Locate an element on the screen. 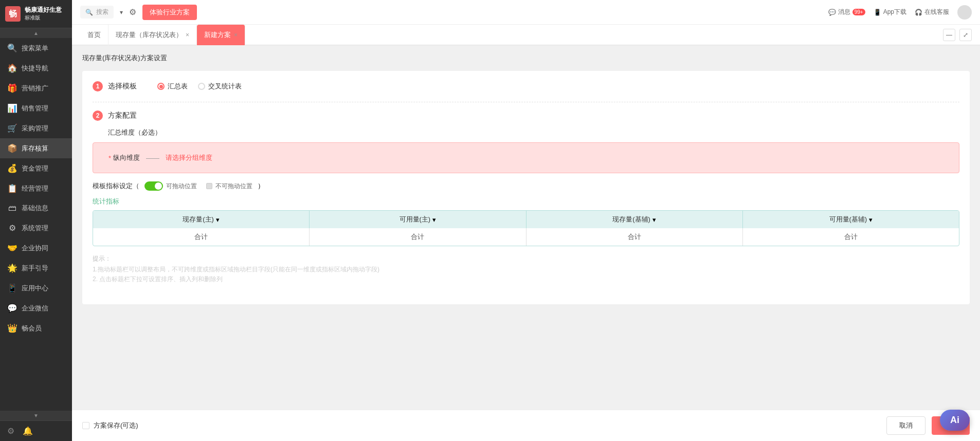  stat-col-0: 现存量(主) ▾ is located at coordinates (202, 219).